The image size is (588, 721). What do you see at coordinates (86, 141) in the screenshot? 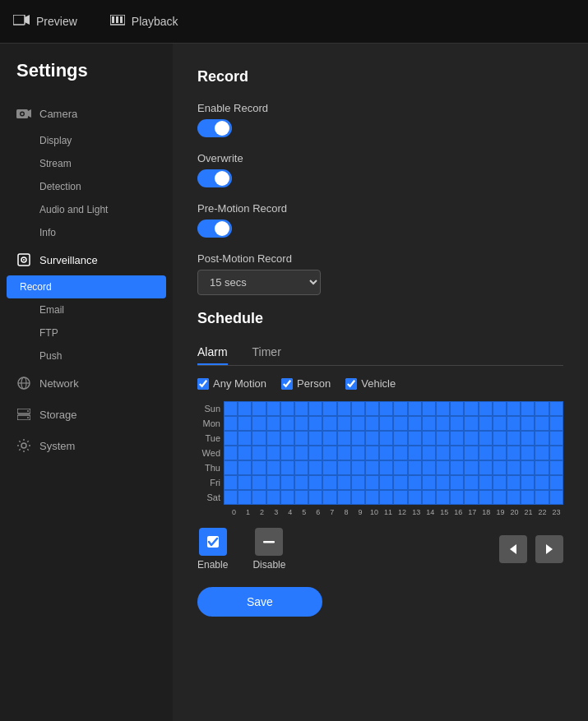
I see `sidebar-subitem-display: Display` at bounding box center [86, 141].